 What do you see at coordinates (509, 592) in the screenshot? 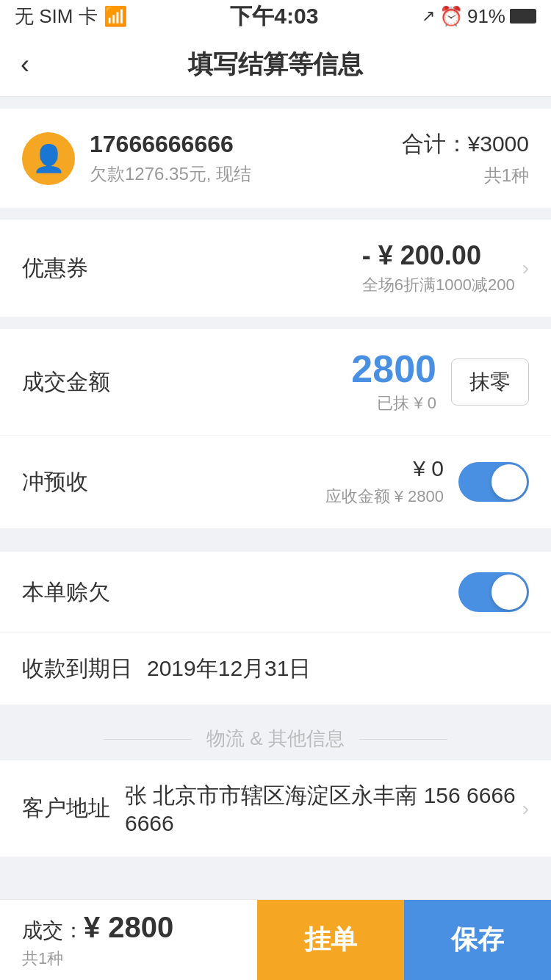
I see `deferred-toggle-knob` at bounding box center [509, 592].